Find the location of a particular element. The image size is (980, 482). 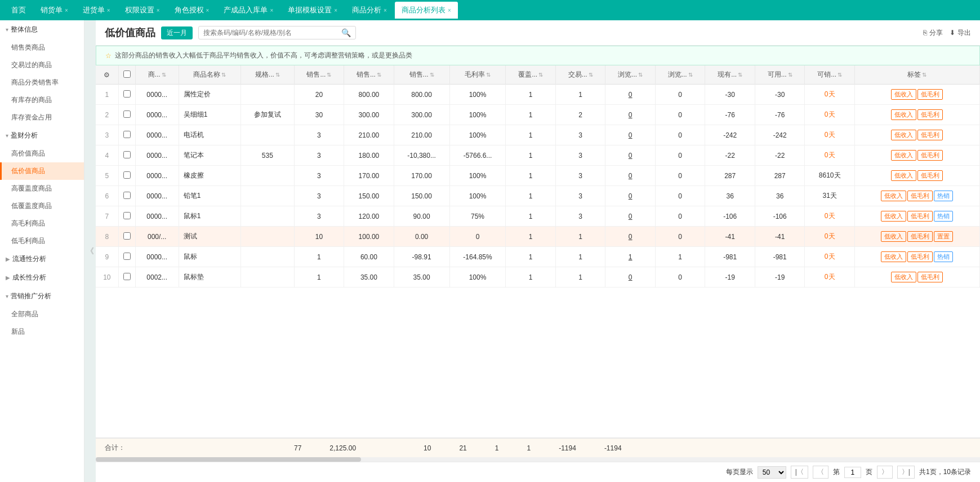

sidebar-group-overall: ▾ 整体信息 is located at coordinates (42, 29).